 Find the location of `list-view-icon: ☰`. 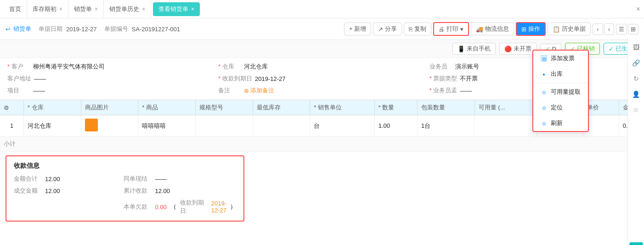

list-view-icon: ☰ is located at coordinates (621, 29).